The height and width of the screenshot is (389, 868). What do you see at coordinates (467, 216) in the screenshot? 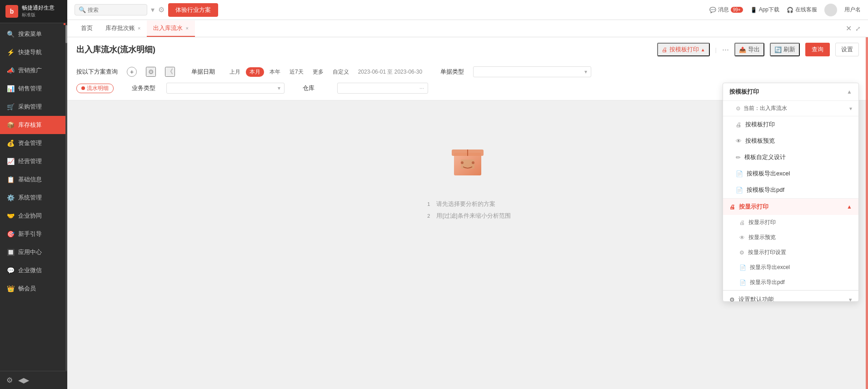
I see `empty-step-2: 2 用[过滤]条件来缩小分析范围` at bounding box center [467, 216].